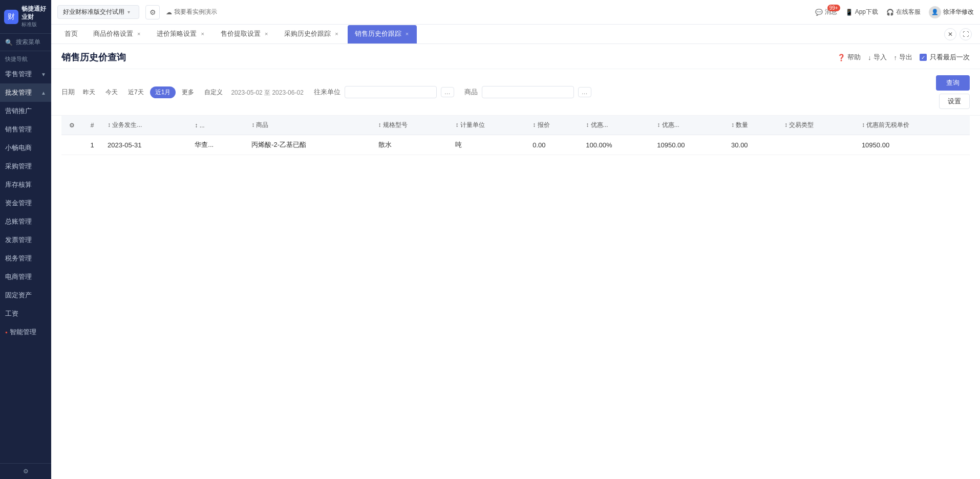 This screenshot has height=479, width=980. I want to click on sidebar-item-purchase: 采购管理, so click(26, 166).